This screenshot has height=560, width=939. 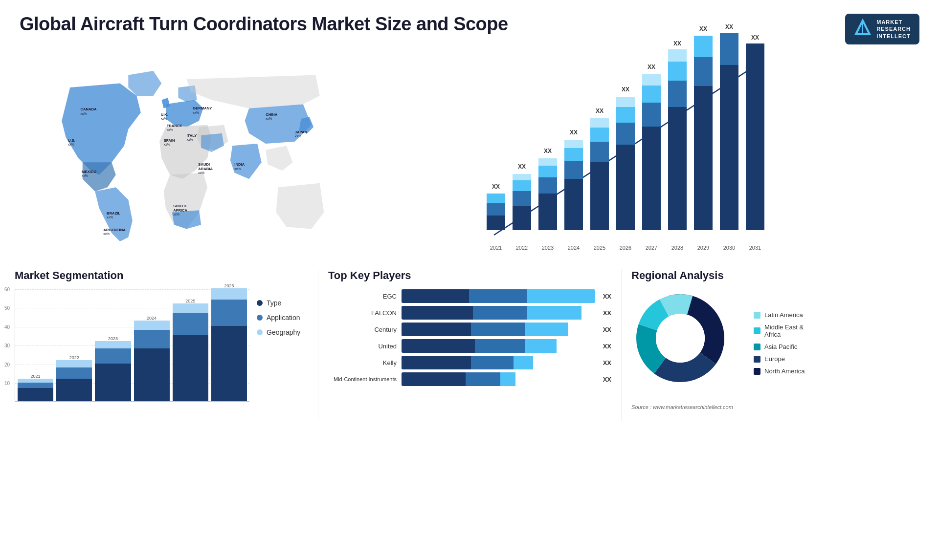 I want to click on player-row-midcontinent: Mid-Continent Instruments XX, so click(x=470, y=379).